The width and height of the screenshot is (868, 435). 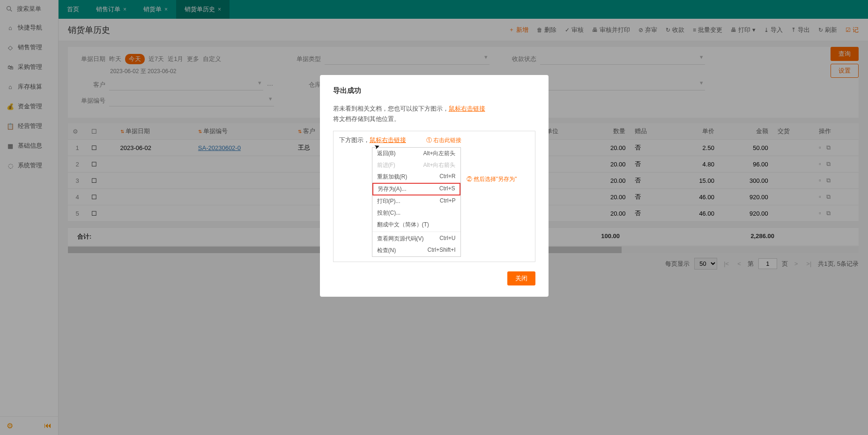 What do you see at coordinates (467, 109) in the screenshot?
I see `right-click-link: 鼠标右击链接` at bounding box center [467, 109].